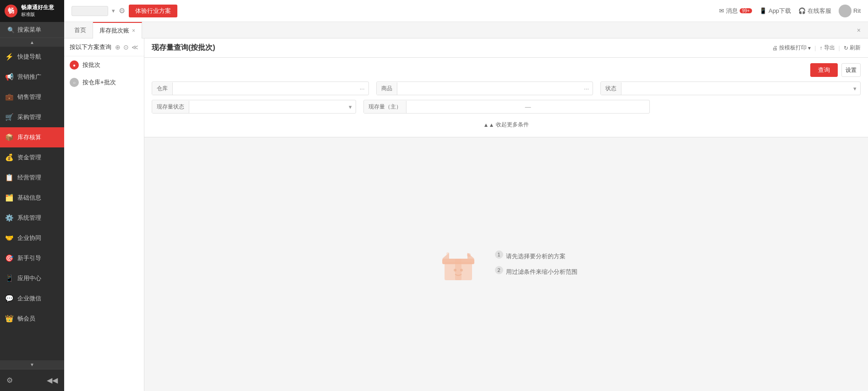 The image size is (868, 391). Describe the element at coordinates (824, 70) in the screenshot. I see `query-button: 查询` at that location.